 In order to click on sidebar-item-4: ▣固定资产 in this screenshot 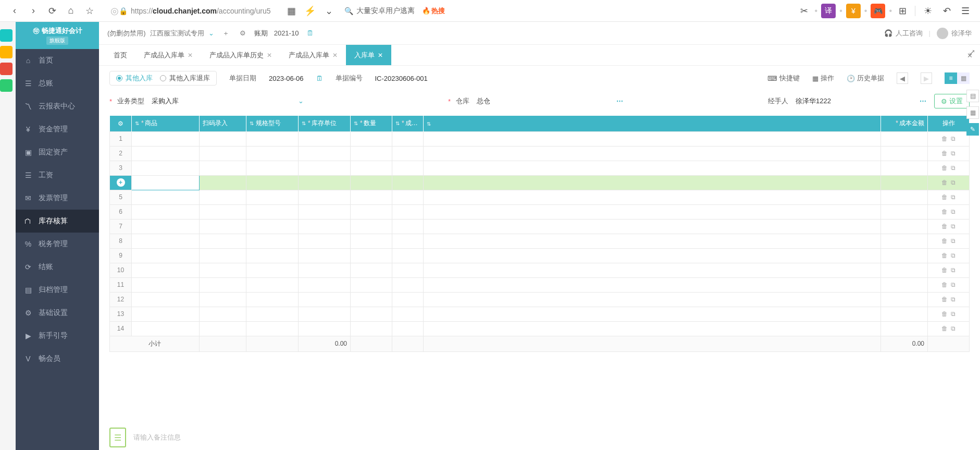, I will do `click(57, 152)`.